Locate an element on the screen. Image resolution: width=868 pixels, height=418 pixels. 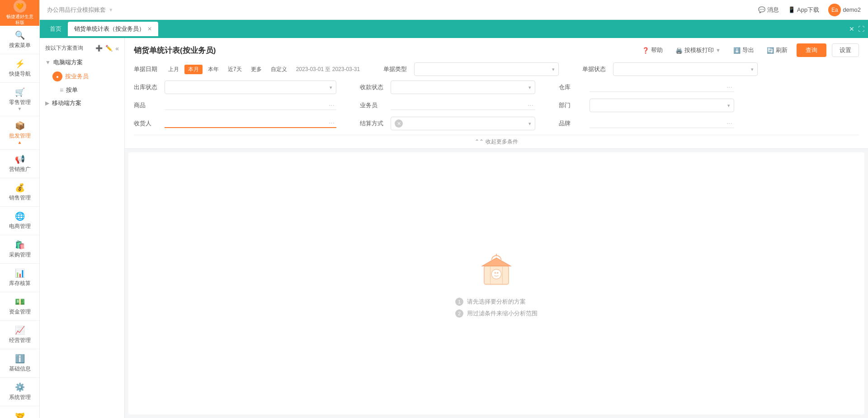
empty-tip-1: 1 请先选择要分析的方案 is located at coordinates (496, 302).